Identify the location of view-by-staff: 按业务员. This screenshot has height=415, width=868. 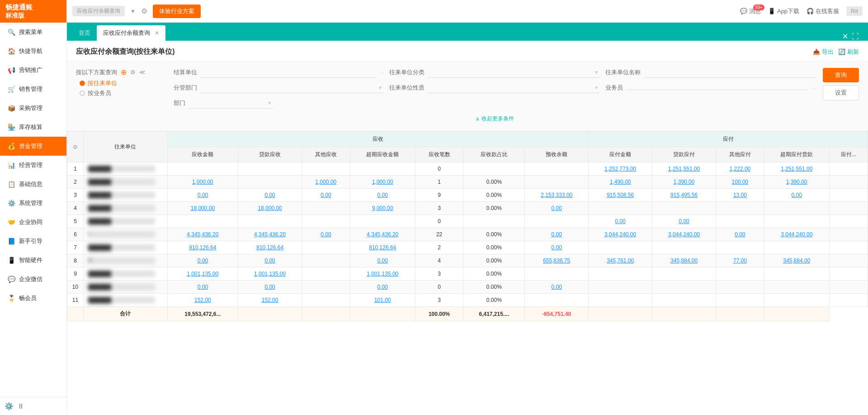
(123, 93).